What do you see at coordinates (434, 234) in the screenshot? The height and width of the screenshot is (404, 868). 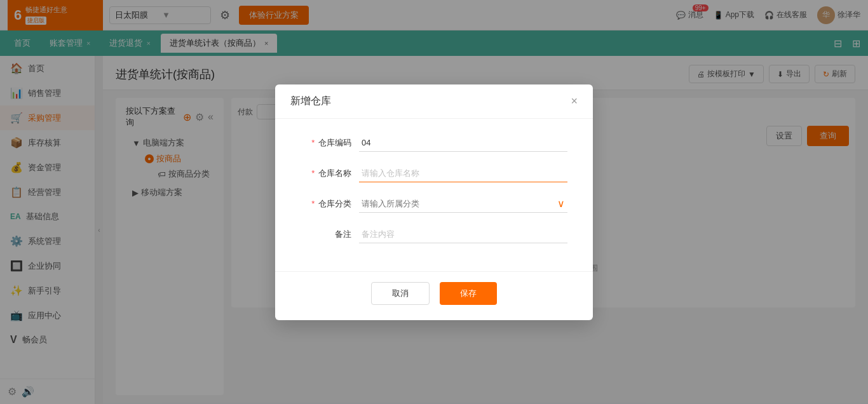 I see `warehouse-note-row: 备注` at bounding box center [434, 234].